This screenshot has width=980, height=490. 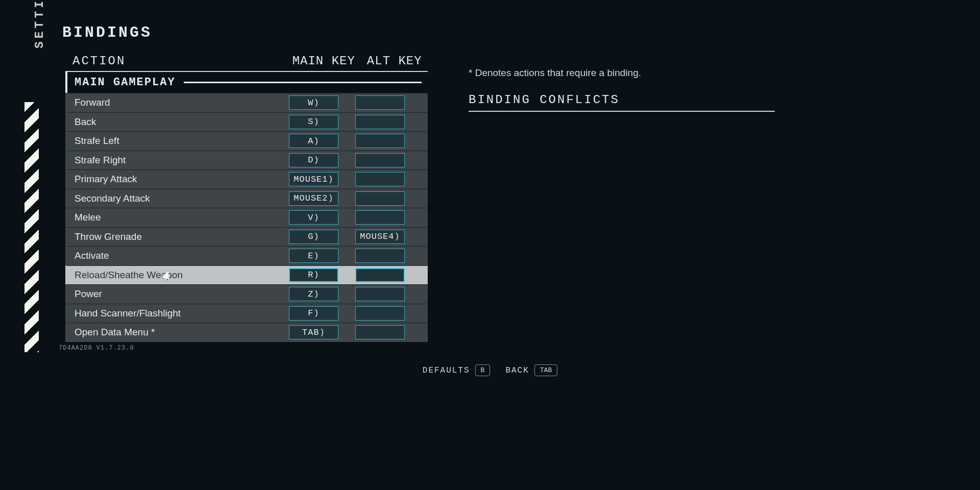 What do you see at coordinates (380, 237) in the screenshot?
I see `alt-key-button: MOUSE4)` at bounding box center [380, 237].